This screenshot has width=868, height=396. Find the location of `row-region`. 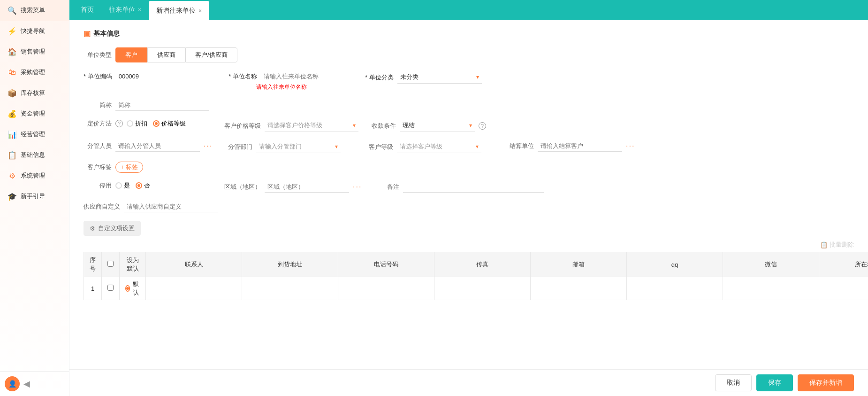

row-region is located at coordinates (844, 288).